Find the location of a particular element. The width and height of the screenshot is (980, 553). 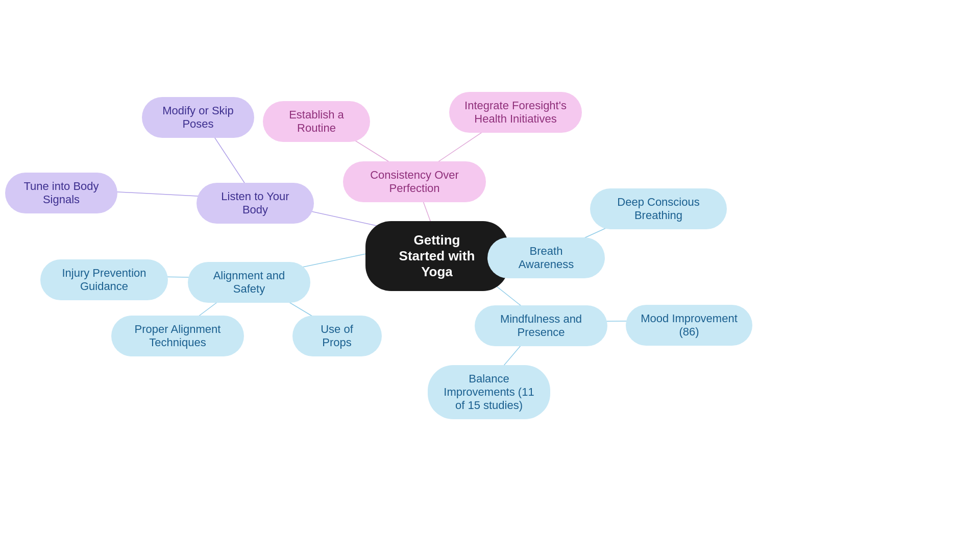

node-integrate-foresight: Integrate Foresight's Health Initiatives is located at coordinates (516, 112).